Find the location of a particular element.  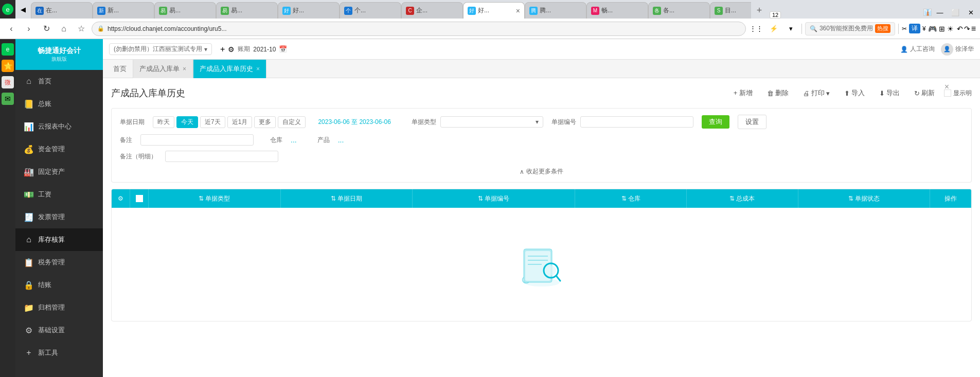

tab-3: 易 易... is located at coordinates (185, 10).